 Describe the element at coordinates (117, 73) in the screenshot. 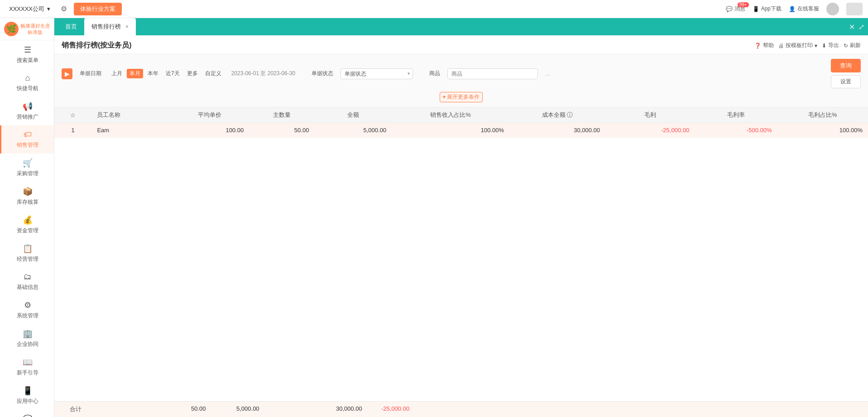

I see `date-opt-last-month: 上月` at that location.